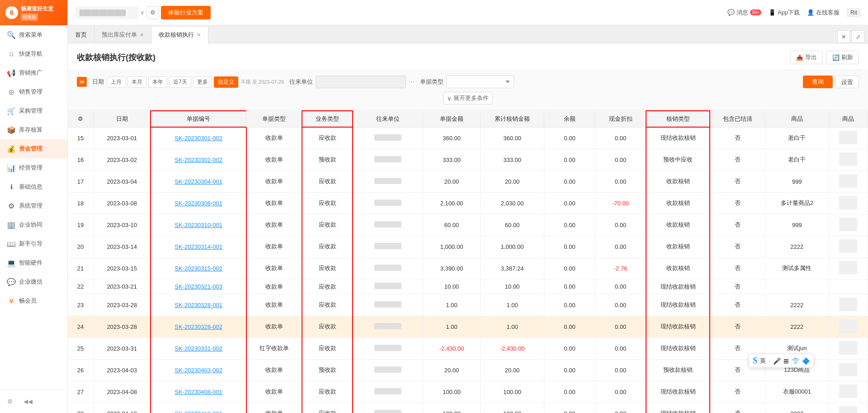  Describe the element at coordinates (198, 204) in the screenshot. I see `code-link: SK-20230308-001` at that location.